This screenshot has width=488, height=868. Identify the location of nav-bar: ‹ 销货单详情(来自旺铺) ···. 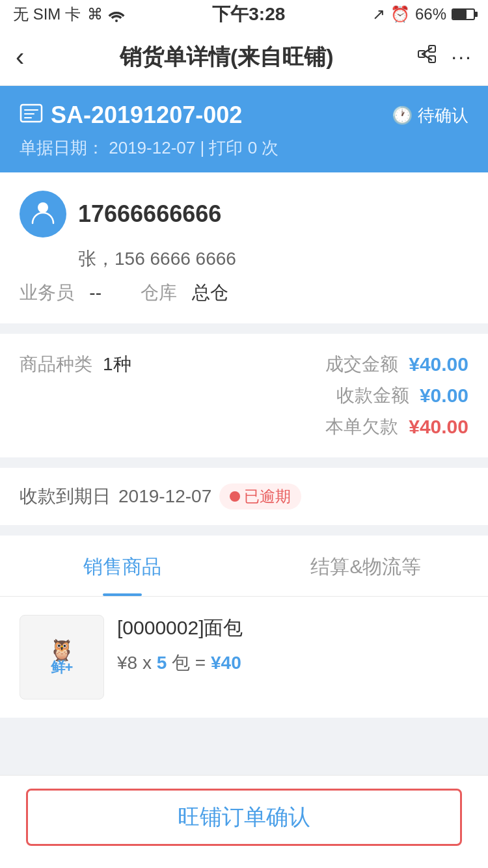
(244, 57).